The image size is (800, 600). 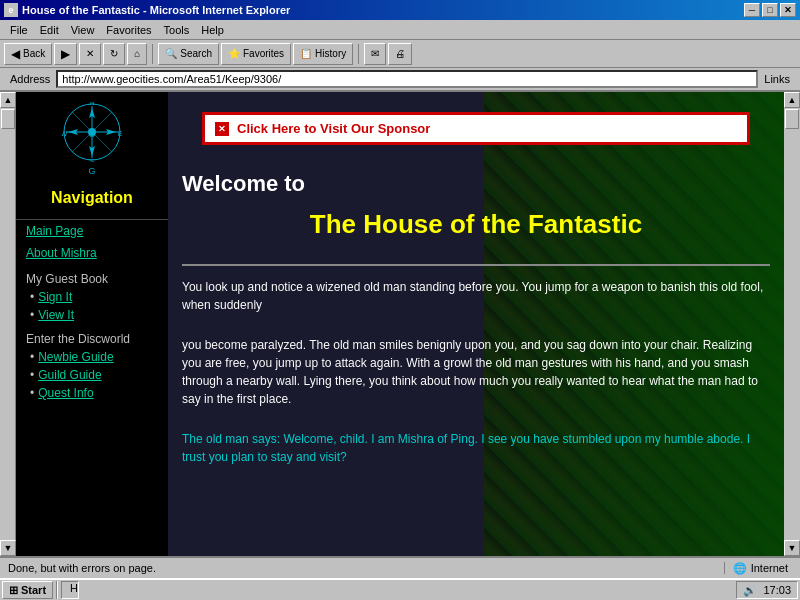 What do you see at coordinates (234, 54) in the screenshot?
I see `favorites-icon: ⭐` at bounding box center [234, 54].